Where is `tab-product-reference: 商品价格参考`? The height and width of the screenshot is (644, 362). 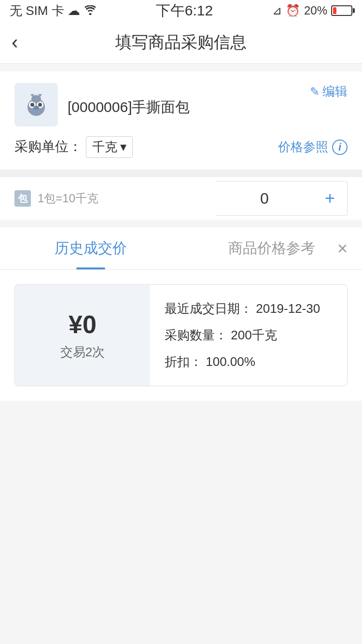
tab-product-reference: 商品价格参考 is located at coordinates (271, 248).